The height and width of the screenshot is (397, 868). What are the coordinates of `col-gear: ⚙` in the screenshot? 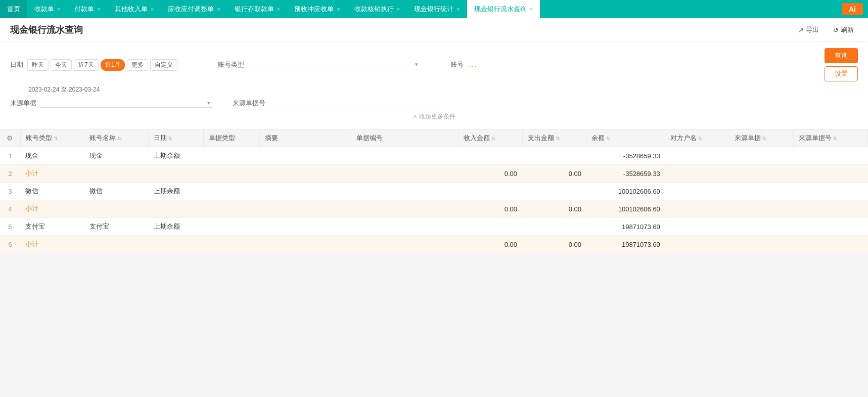 It's located at (10, 139).